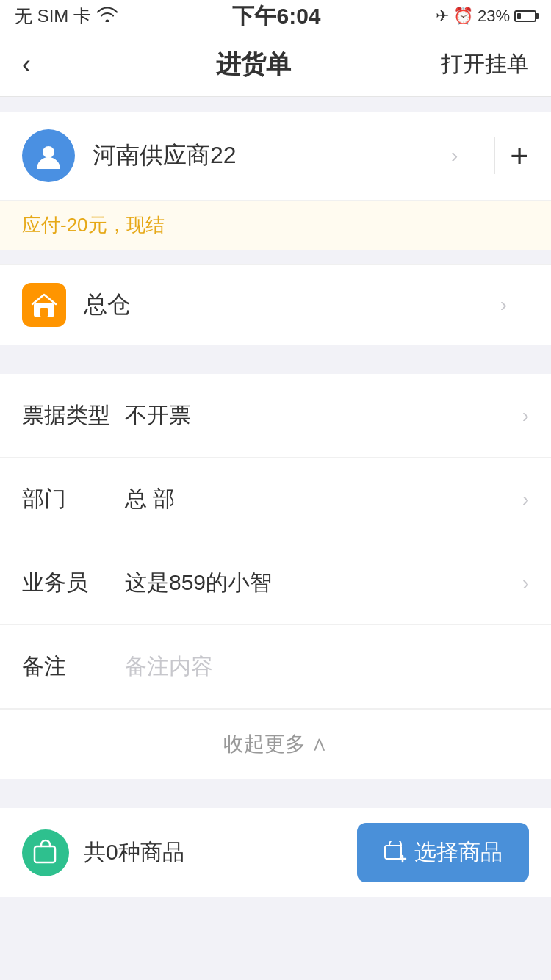 The width and height of the screenshot is (551, 980). I want to click on notice-text: 应付-20元，现结, so click(93, 225).